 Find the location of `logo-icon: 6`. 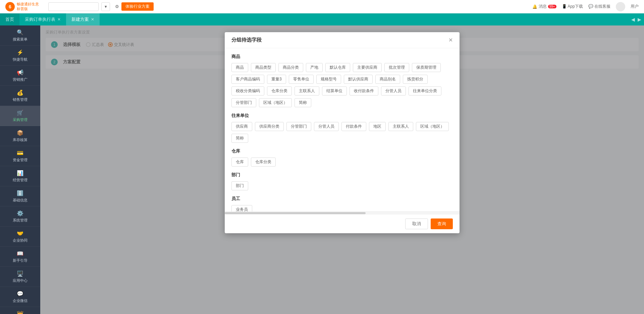

logo-icon: 6 is located at coordinates (10, 7).